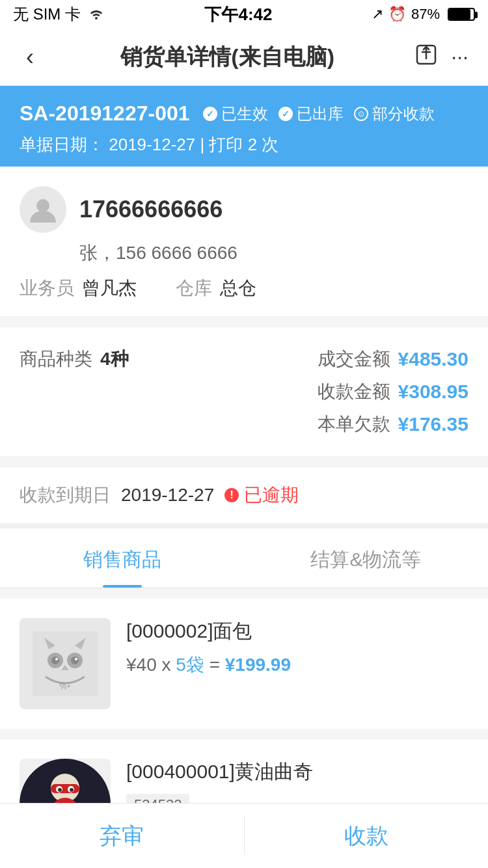 This screenshot has width=488, height=868. What do you see at coordinates (190, 665) in the screenshot?
I see `product-qty-1: 5袋` at bounding box center [190, 665].